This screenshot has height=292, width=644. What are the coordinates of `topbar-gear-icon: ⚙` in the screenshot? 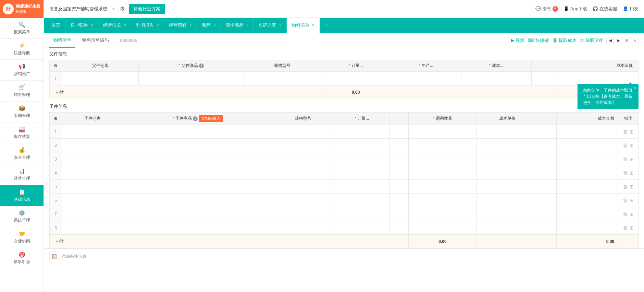 It's located at (122, 9).